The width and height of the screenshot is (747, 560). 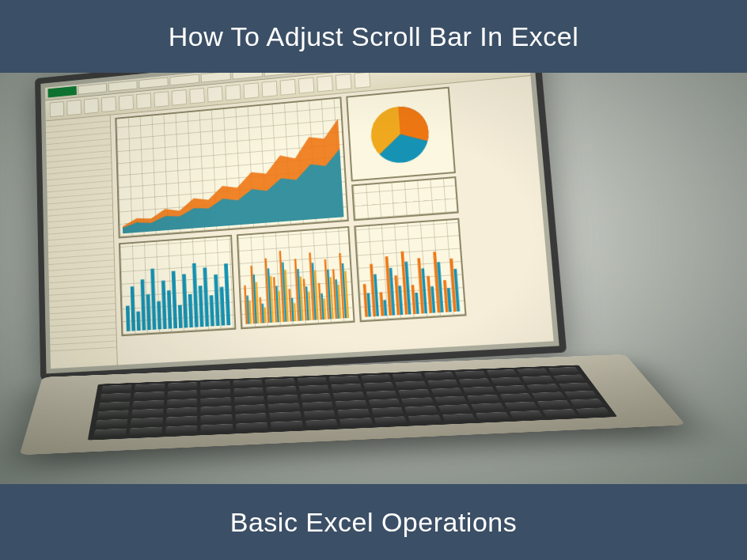 I want to click on row-headers, so click(x=82, y=242).